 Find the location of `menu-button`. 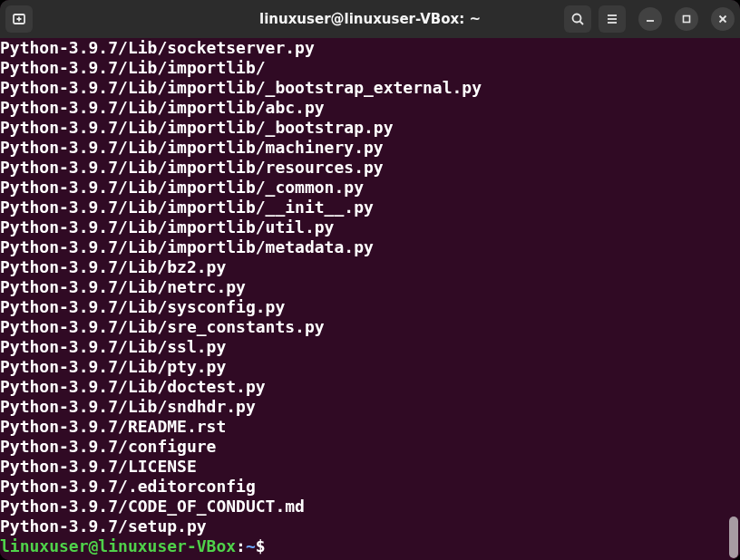

menu-button is located at coordinates (612, 19).